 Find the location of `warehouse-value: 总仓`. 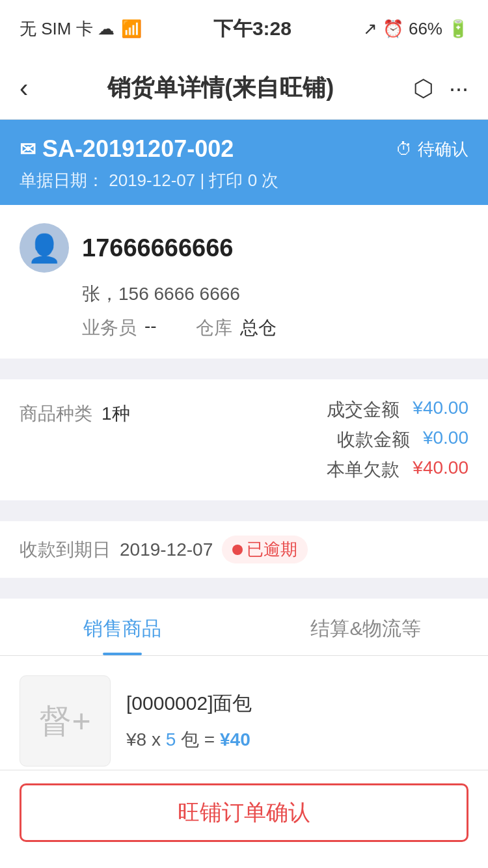

warehouse-value: 总仓 is located at coordinates (258, 328).